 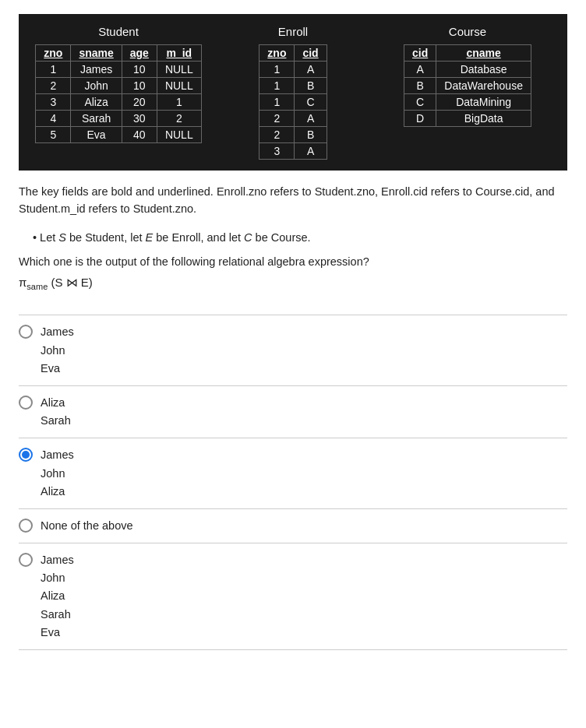 What do you see at coordinates (118, 93) in the screenshot?
I see `student-table: zno sname age m_id 1James10NULL2John10NU…` at bounding box center [118, 93].